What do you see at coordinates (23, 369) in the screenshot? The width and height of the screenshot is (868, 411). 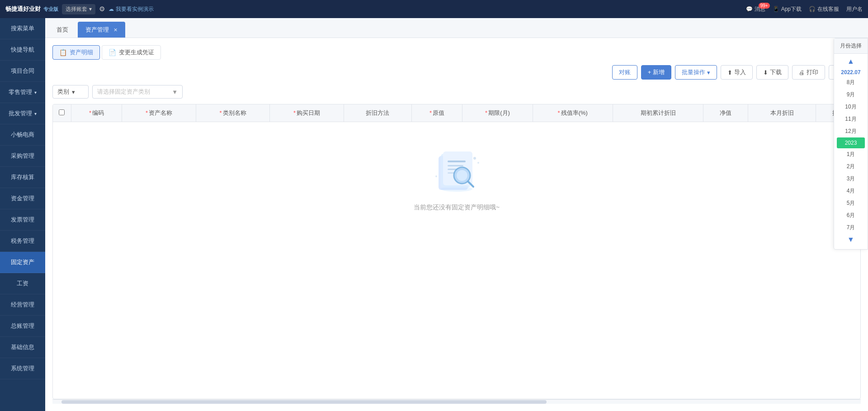 I see `sidebar-item-system: 系统管理` at bounding box center [23, 369].